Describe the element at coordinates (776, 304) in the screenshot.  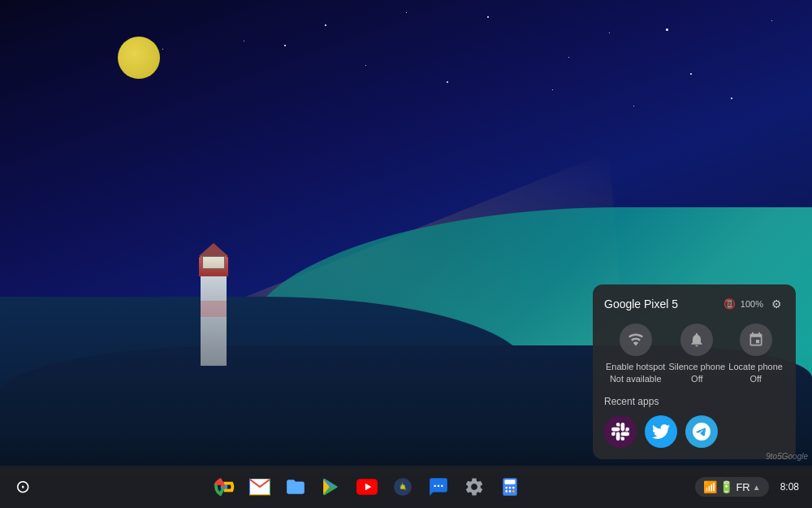
I see `panel-settings-button: ⚙` at that location.